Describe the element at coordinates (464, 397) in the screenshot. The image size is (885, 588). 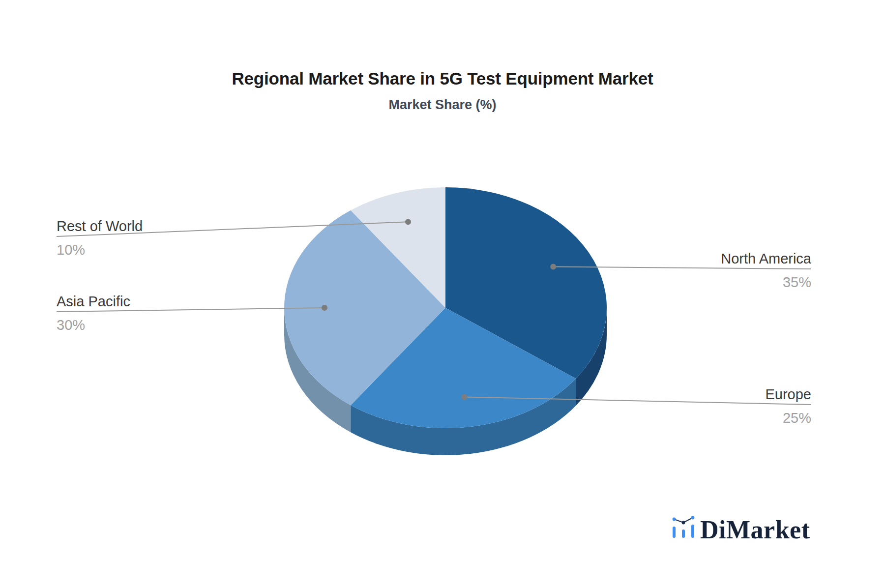
I see `leader-dot-europe` at that location.